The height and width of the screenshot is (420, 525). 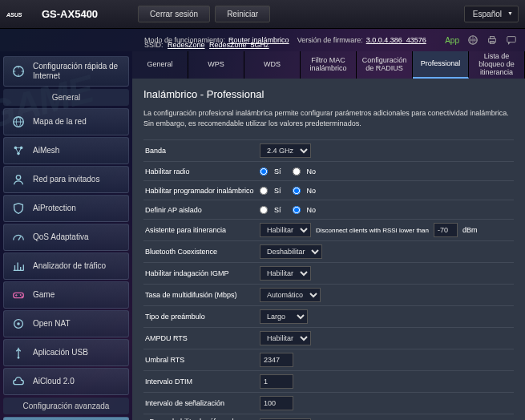 I want to click on ap-isolated-no, so click(x=297, y=210).